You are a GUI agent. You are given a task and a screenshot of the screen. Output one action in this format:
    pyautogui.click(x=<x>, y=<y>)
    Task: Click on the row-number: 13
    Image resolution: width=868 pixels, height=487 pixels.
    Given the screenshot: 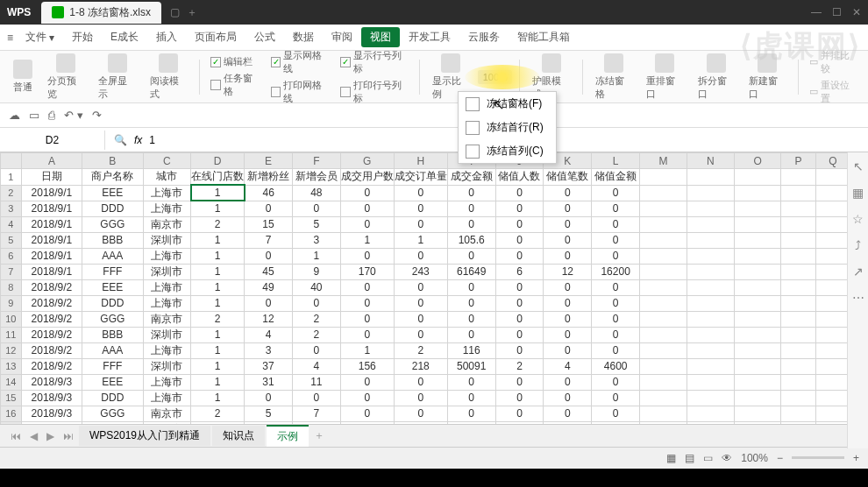 What is the action you would take?
    pyautogui.click(x=11, y=366)
    